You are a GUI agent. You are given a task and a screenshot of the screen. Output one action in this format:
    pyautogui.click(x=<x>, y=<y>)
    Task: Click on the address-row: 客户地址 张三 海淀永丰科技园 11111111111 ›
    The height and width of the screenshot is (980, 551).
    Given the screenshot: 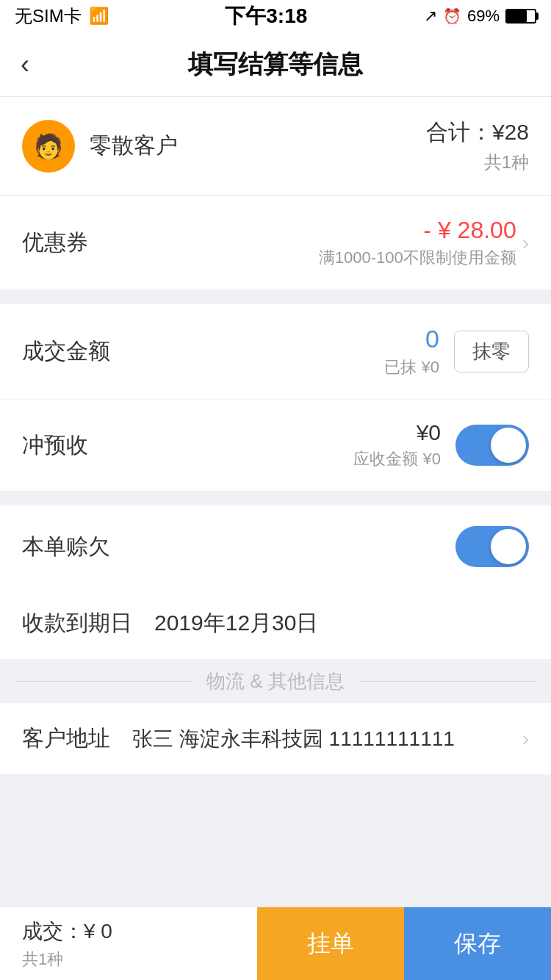 What is the action you would take?
    pyautogui.click(x=276, y=739)
    